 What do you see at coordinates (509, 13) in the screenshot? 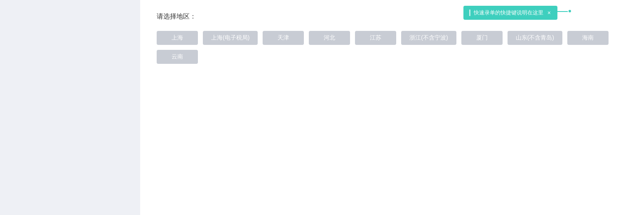
I see `tooltip-text: 快速录单的快捷键说明在这里` at bounding box center [509, 13].